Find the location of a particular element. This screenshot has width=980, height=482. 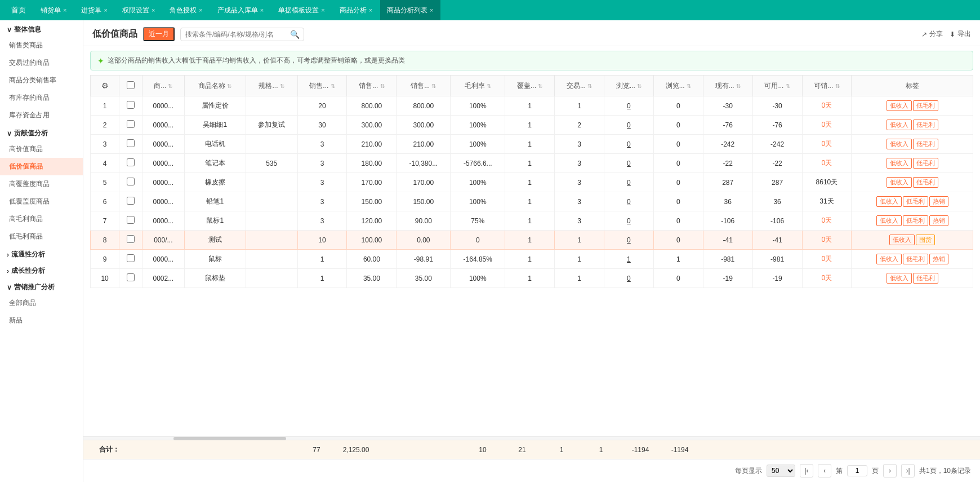

sidebar-group-overall: ∨ 整体信息 is located at coordinates (42, 28).